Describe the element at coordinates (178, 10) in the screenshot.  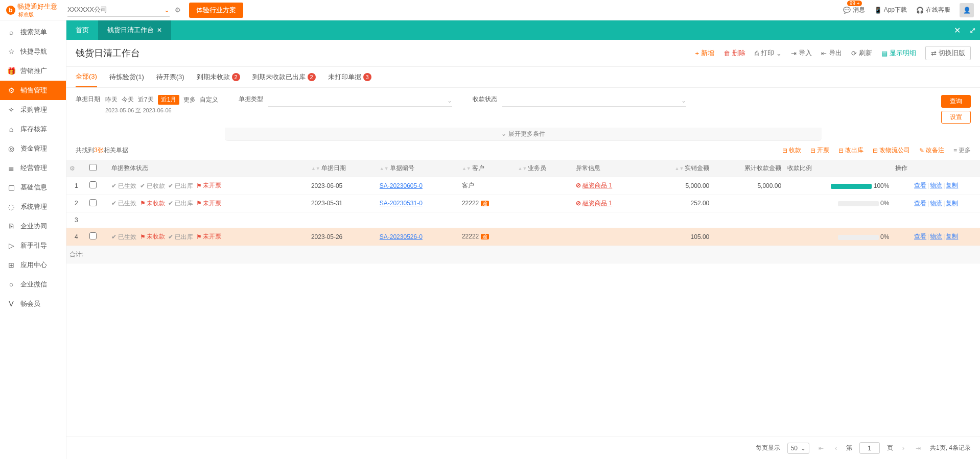
I see `gear-icon: ⚙` at that location.